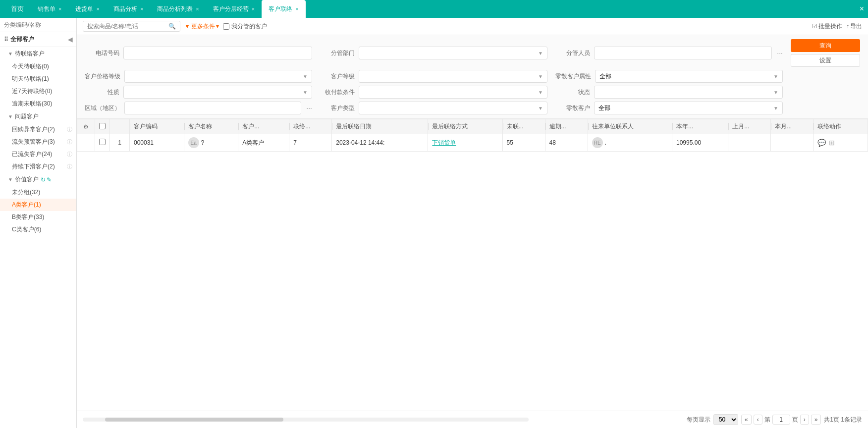 The image size is (868, 428). What do you see at coordinates (767, 420) in the screenshot?
I see `page-text: 第` at bounding box center [767, 420].